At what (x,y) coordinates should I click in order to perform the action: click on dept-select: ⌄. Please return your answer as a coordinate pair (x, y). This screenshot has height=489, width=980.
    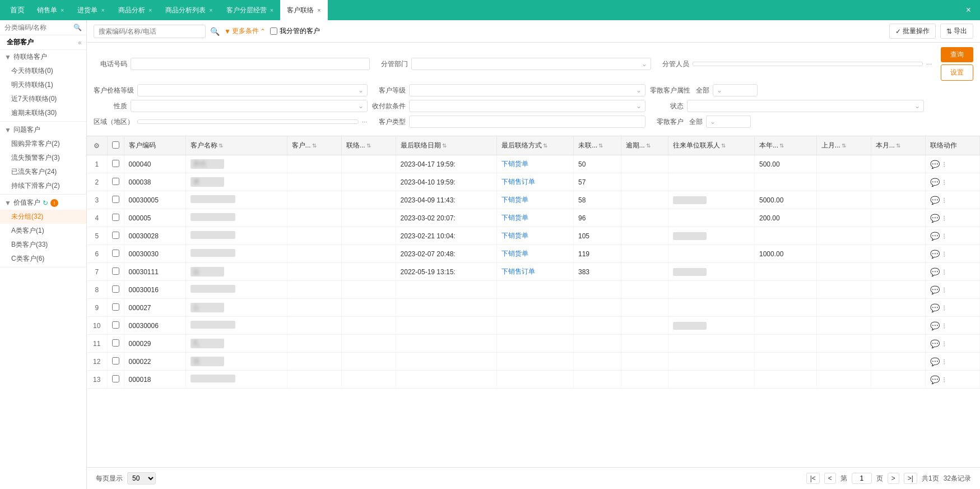
    Looking at the image, I should click on (531, 64).